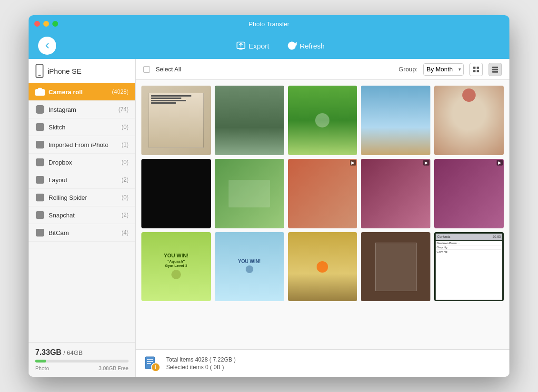  I want to click on rolling-spider-count: (0), so click(125, 197).